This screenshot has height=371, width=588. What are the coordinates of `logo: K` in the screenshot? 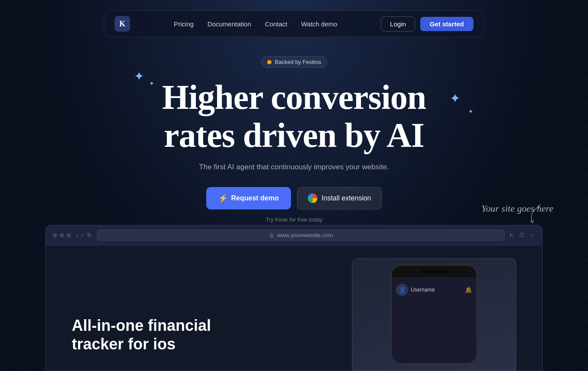 It's located at (122, 24).